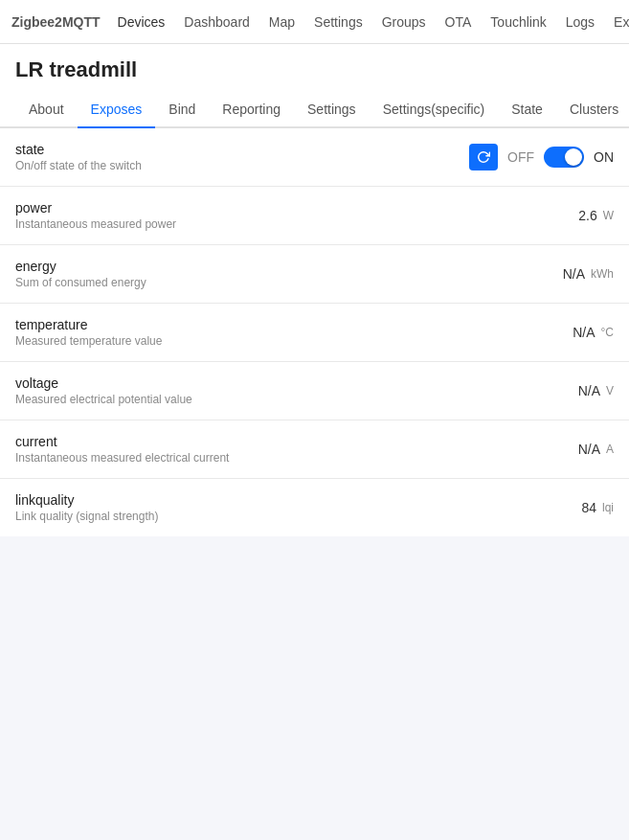 The height and width of the screenshot is (840, 629). What do you see at coordinates (297, 208) in the screenshot?
I see `row-power-title: power` at bounding box center [297, 208].